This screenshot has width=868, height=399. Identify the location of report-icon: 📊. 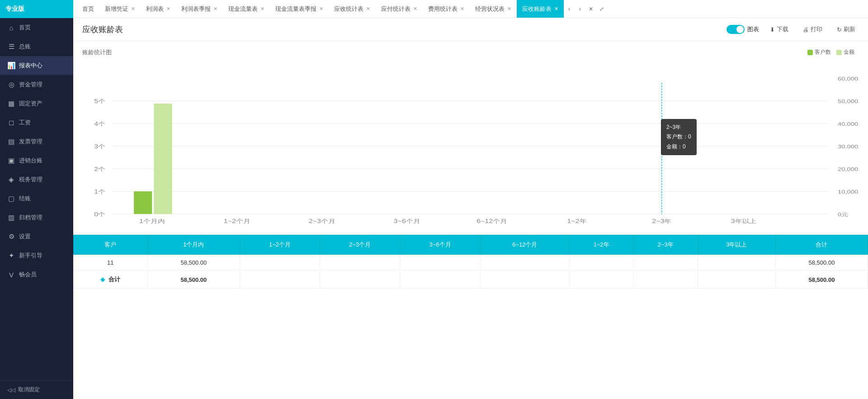
(11, 66).